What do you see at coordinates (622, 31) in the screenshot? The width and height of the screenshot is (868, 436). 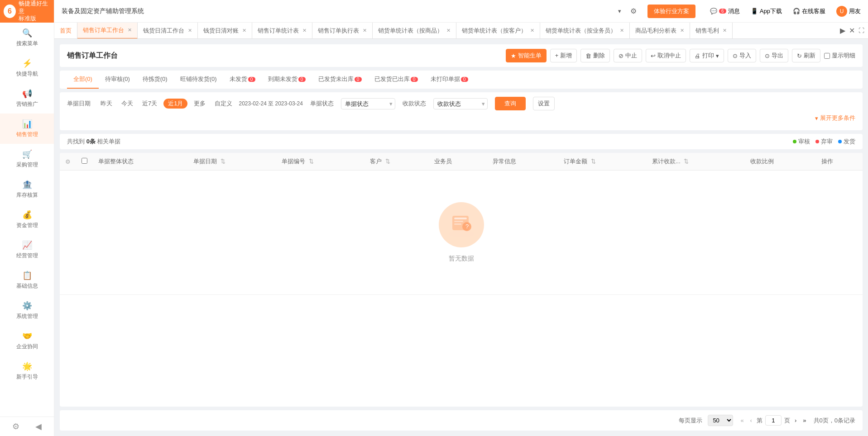 I see `tab-close-sales-staff: ✕` at bounding box center [622, 31].